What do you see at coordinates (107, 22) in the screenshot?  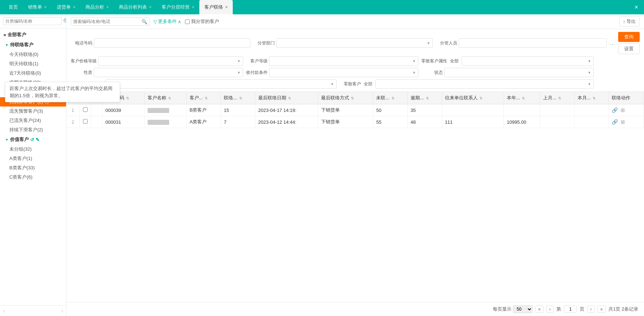 I see `search-input` at bounding box center [107, 22].